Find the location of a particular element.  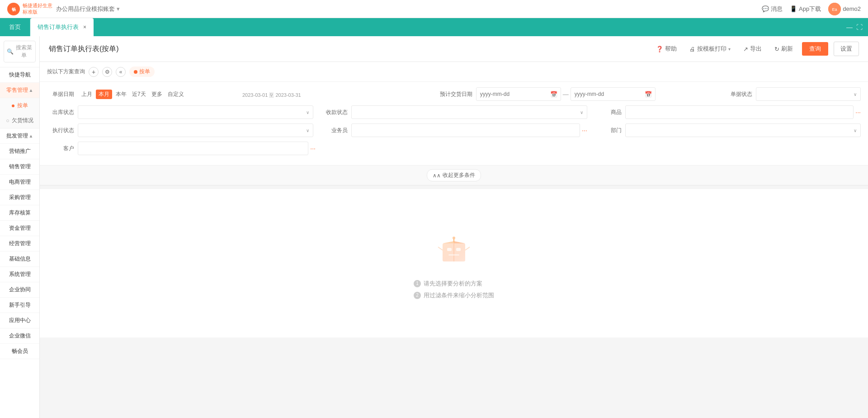

date-shortcut-thismonth: 本月 is located at coordinates (104, 94).